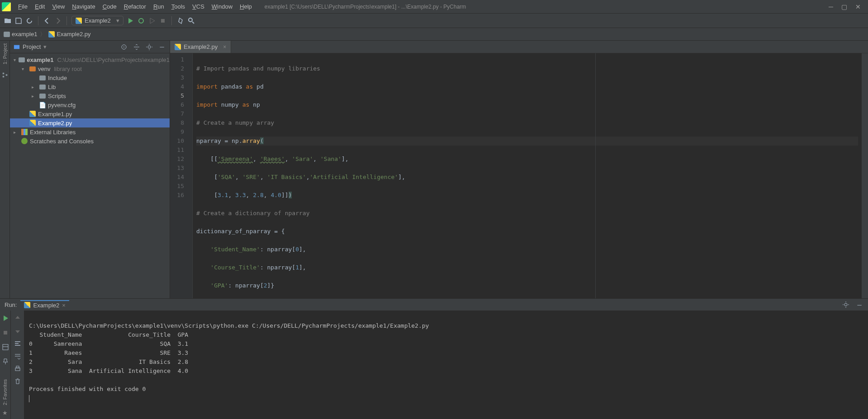  I want to click on tree-pyvenv: 📄 pyvenv.cfg, so click(90, 105).